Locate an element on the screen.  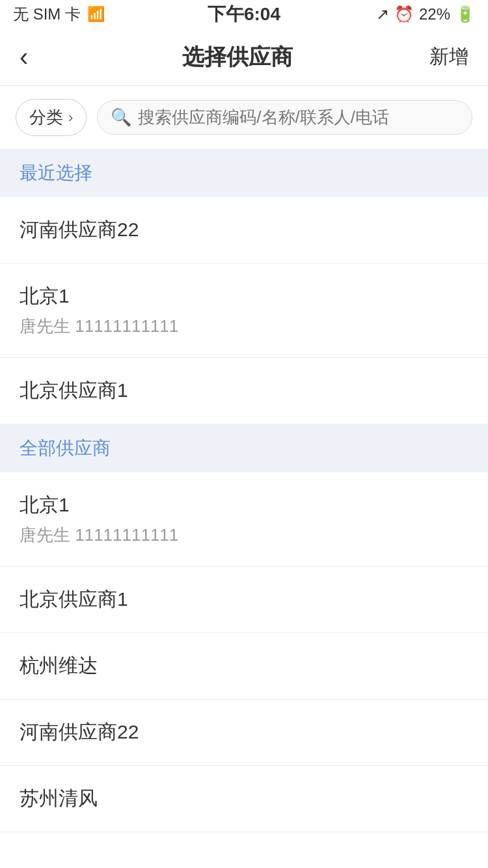
status-right: ↗ ⏰ 22% 🔋 is located at coordinates (426, 14).